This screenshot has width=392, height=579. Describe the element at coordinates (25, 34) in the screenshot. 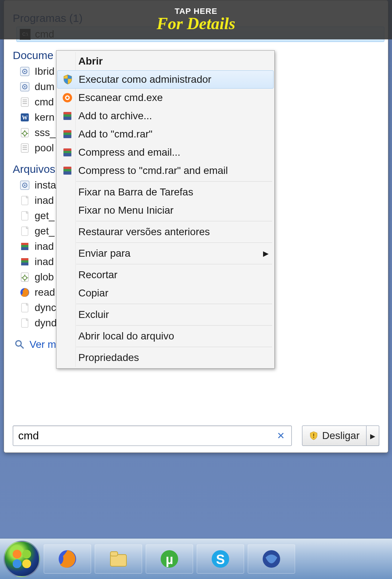

I see `cmd-icon: C:\` at that location.